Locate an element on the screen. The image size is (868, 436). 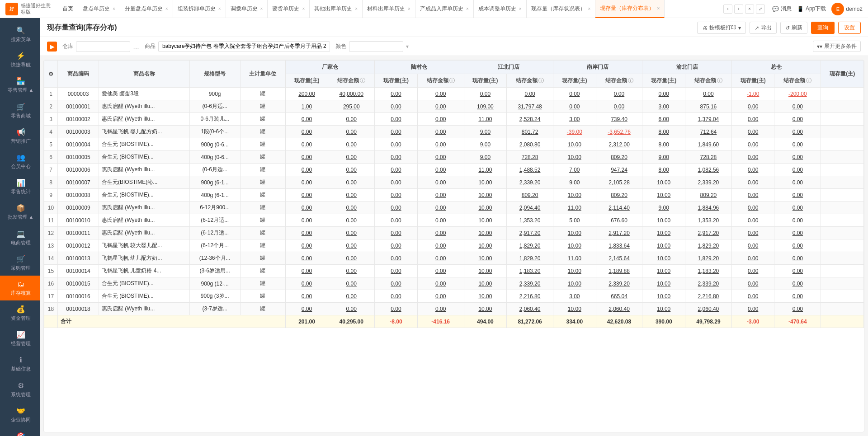
user-menu: E demo2 is located at coordinates (847, 9).